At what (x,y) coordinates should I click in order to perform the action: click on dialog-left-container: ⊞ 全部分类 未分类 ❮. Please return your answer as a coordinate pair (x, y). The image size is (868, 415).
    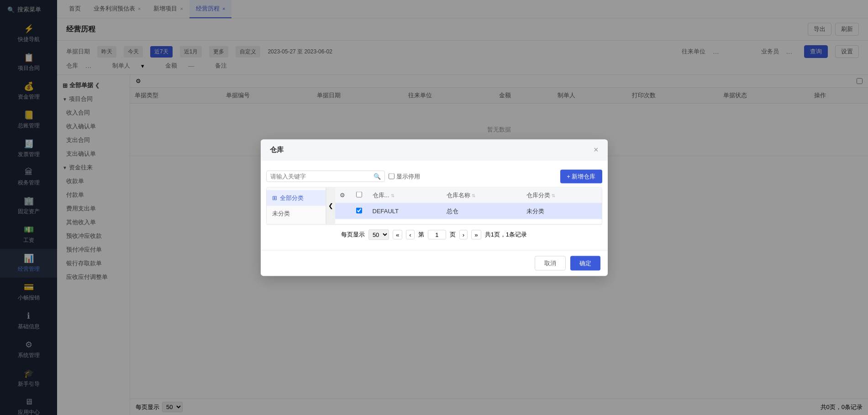
    Looking at the image, I should click on (301, 205).